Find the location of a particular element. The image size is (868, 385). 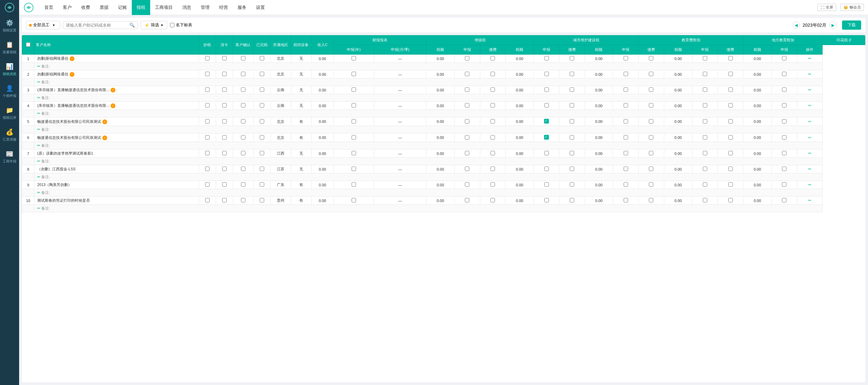

sidebar-item-geshuishenbao: 👤 个税申报 is located at coordinates (10, 91).